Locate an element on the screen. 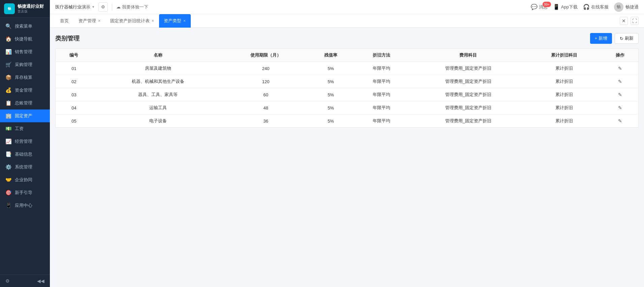 This screenshot has width=644, height=287. tab-depreciation-table: 固定资产折旧统计表× is located at coordinates (132, 21).